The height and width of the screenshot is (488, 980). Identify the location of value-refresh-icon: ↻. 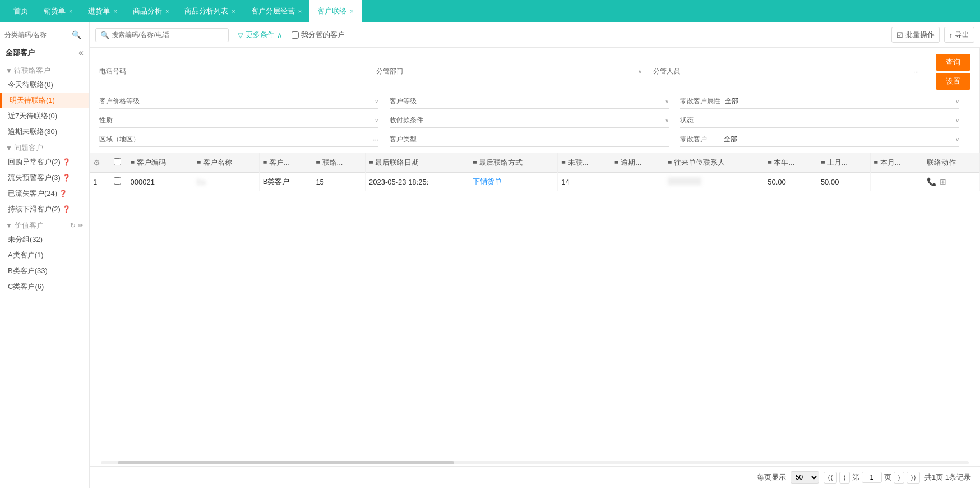
(73, 225).